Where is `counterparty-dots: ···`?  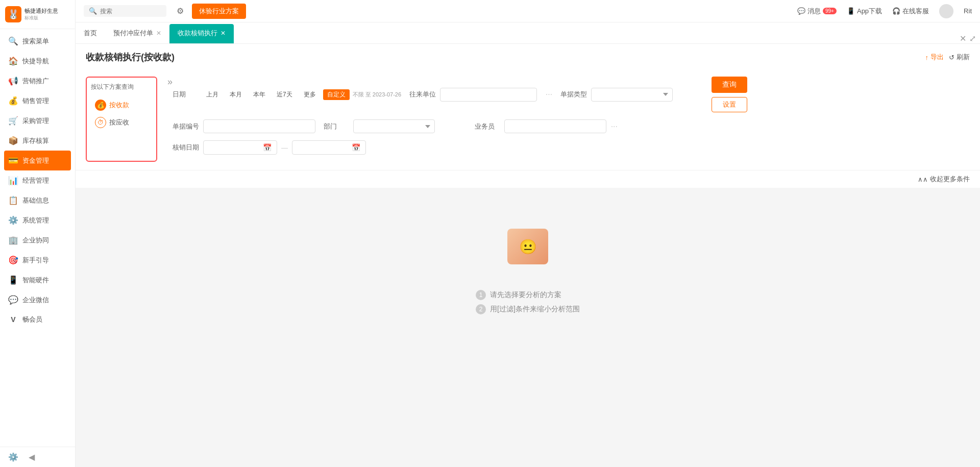
counterparty-dots: ··· is located at coordinates (547, 94).